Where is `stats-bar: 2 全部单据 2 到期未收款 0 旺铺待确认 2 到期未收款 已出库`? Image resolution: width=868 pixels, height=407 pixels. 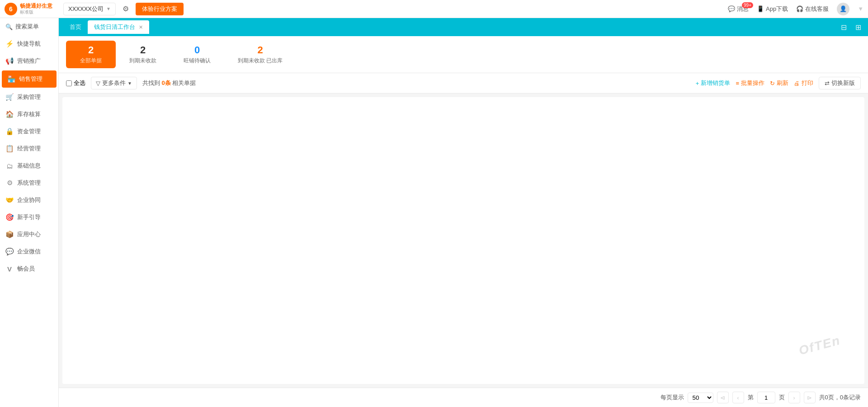
stats-bar: 2 全部单据 2 到期未收款 0 旺铺待确认 2 到期未收款 已出库 is located at coordinates (463, 55).